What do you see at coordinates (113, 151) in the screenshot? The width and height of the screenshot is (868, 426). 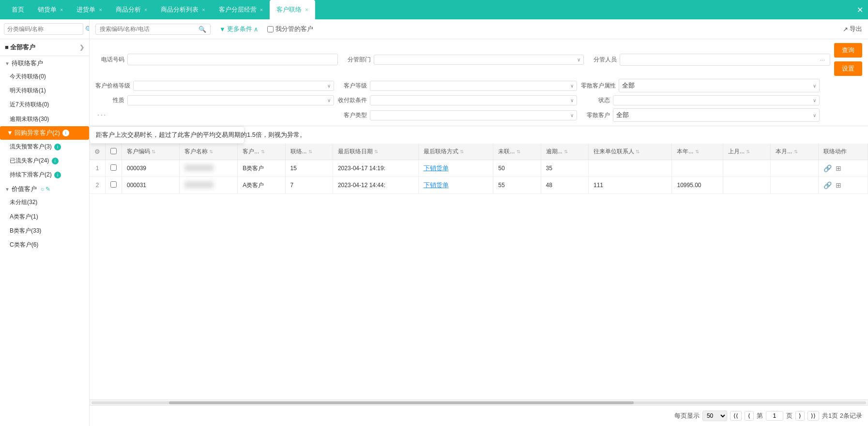 I see `select-all-checkbox` at bounding box center [113, 151].